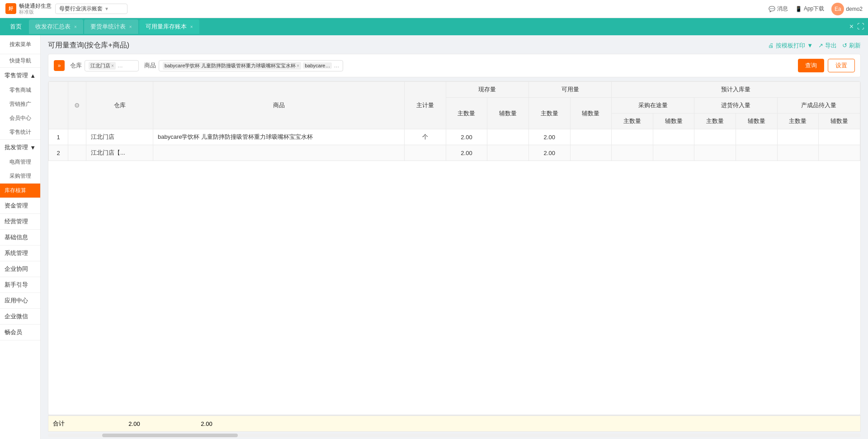 This screenshot has height=439, width=868. What do you see at coordinates (28, 9) in the screenshot?
I see `logo-area: 好 畅捷通好生意 标准版` at bounding box center [28, 9].